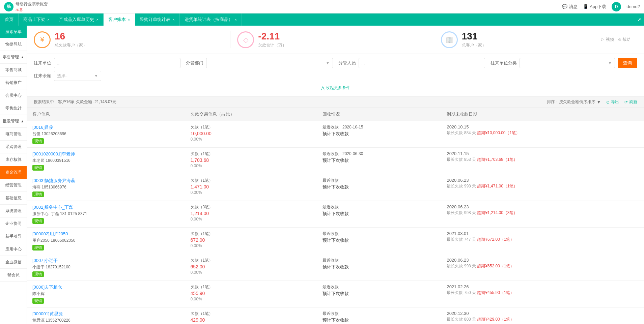 The image size is (644, 324). What do you see at coordinates (542, 266) in the screenshot?
I see `overdue-info-5: 最长欠款 998 天 超期¥652.00（1笔）` at bounding box center [542, 266].